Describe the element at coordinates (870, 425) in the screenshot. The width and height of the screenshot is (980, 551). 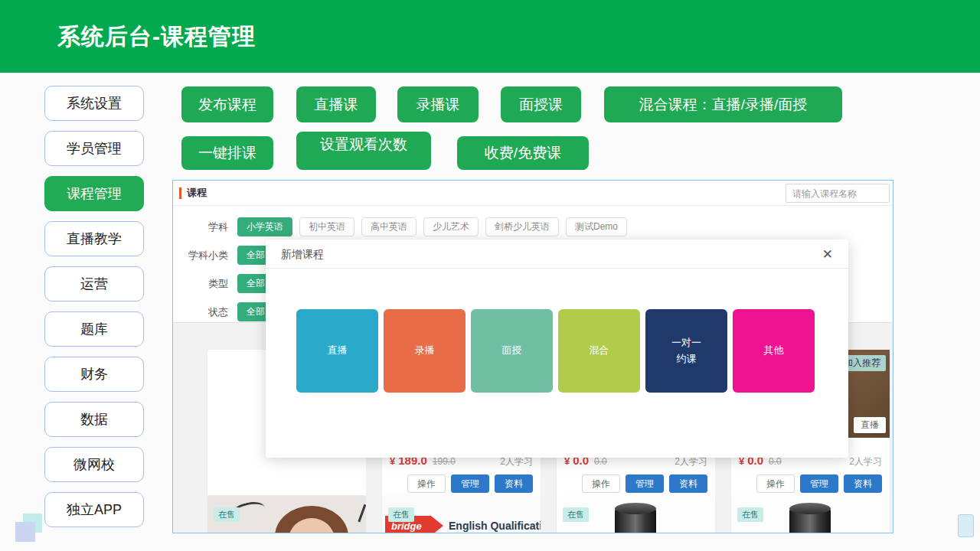
I see `course-type-badge: 直播` at that location.